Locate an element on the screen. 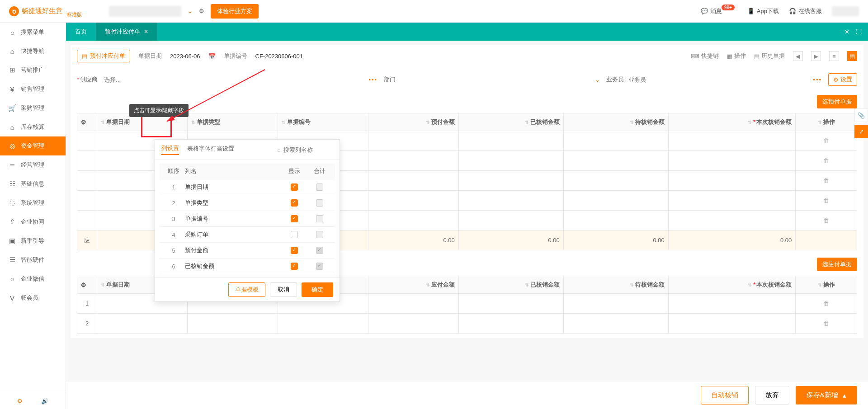  sidebar-item-3: ¥销售管理 is located at coordinates (33, 89).